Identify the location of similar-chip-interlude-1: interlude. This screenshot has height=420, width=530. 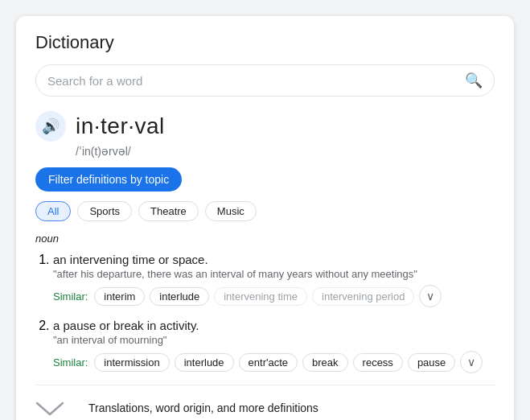
(179, 296).